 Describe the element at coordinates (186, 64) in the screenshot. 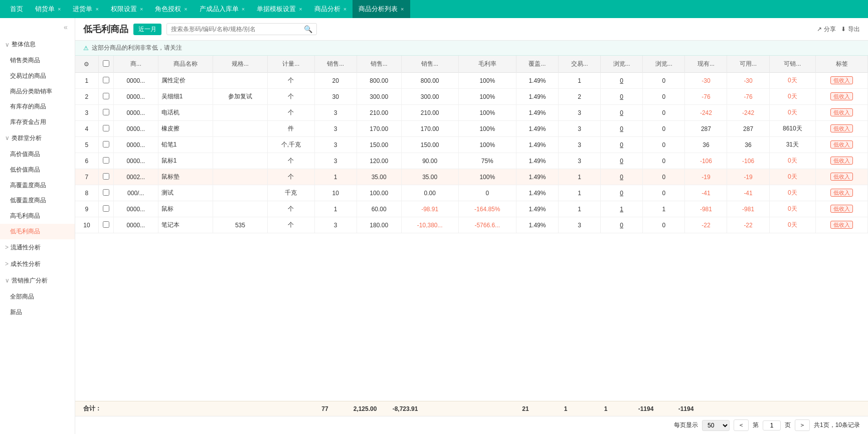

I see `col-name: 商品名称` at that location.